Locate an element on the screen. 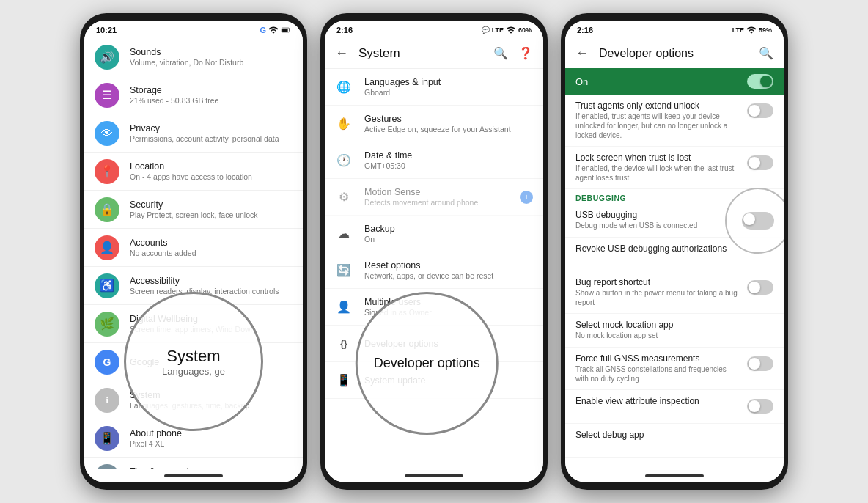 The width and height of the screenshot is (868, 503). system-screen-header: ← System 🔍 ❓ is located at coordinates (434, 54).